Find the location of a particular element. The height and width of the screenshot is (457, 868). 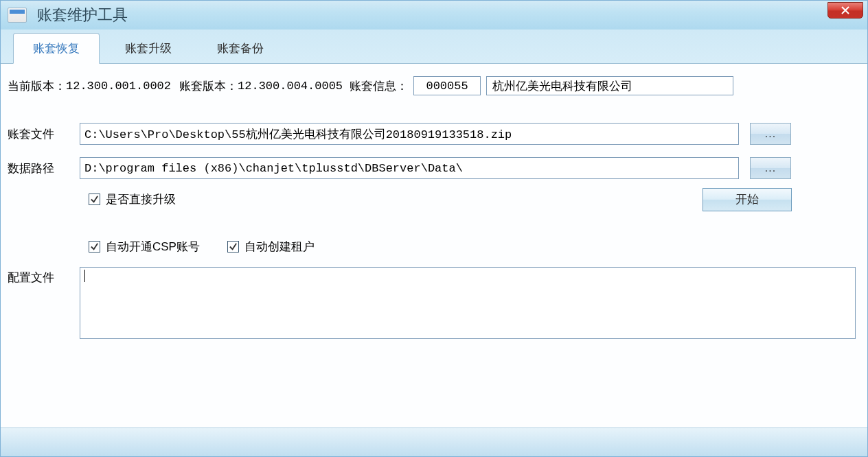

config-file-textarea is located at coordinates (468, 303).